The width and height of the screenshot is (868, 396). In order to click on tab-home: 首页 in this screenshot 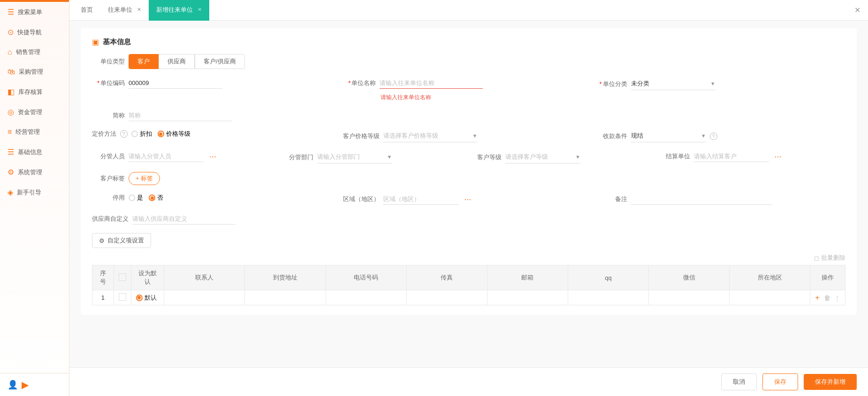, I will do `click(87, 10)`.